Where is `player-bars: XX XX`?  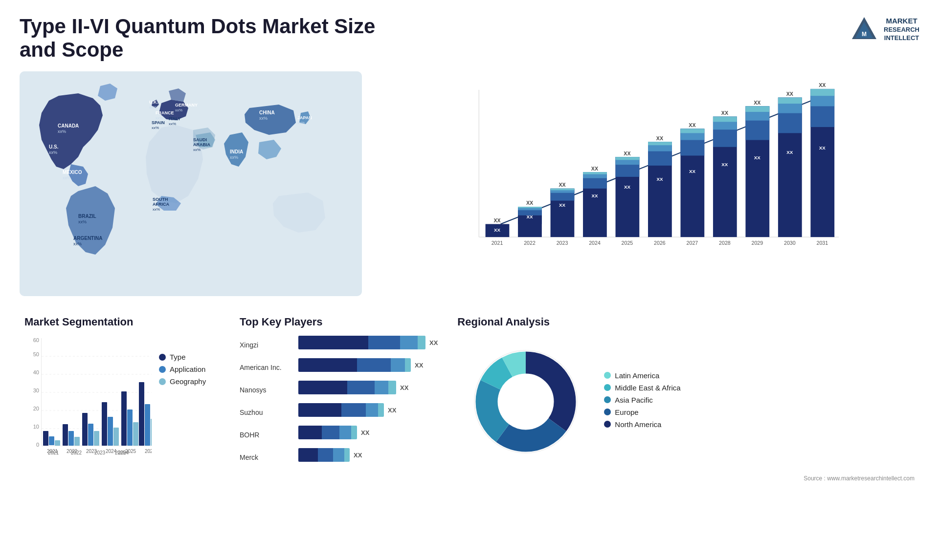 player-bars: XX XX is located at coordinates (368, 400).